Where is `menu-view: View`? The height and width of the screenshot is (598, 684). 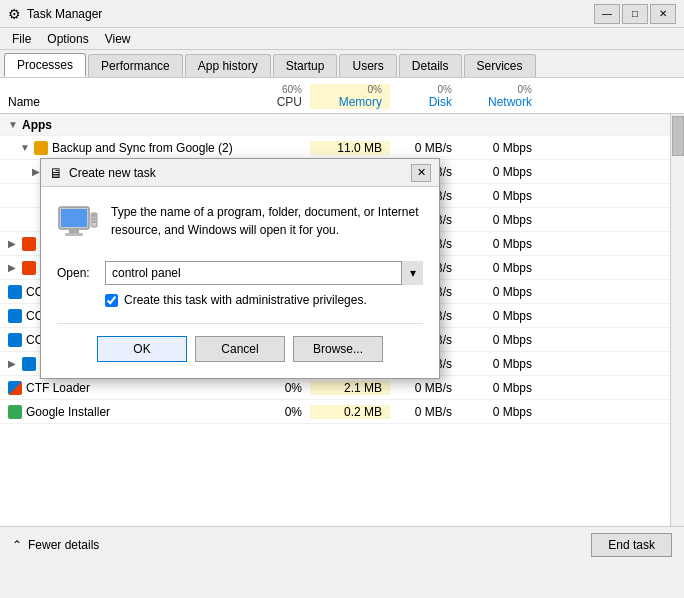 menu-view: View is located at coordinates (118, 39).